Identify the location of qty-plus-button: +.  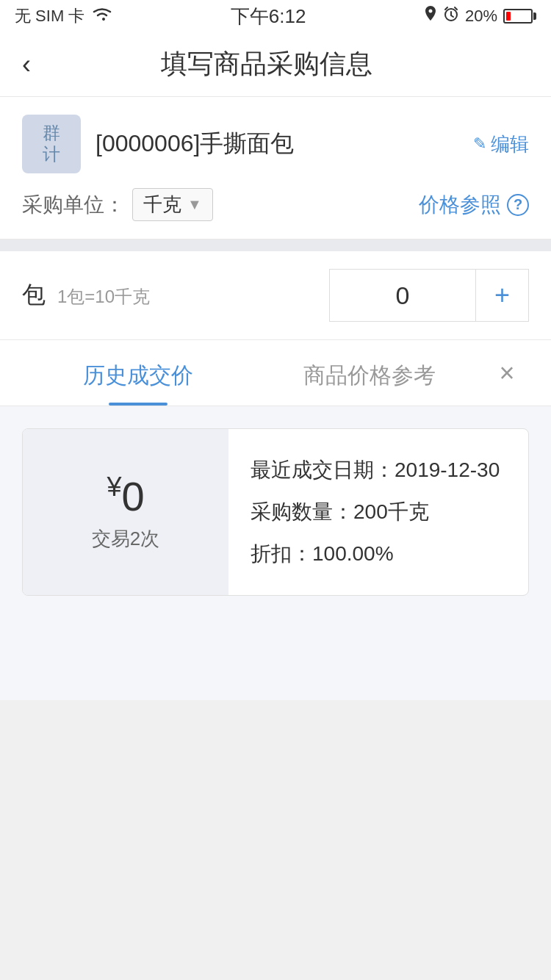
(503, 295).